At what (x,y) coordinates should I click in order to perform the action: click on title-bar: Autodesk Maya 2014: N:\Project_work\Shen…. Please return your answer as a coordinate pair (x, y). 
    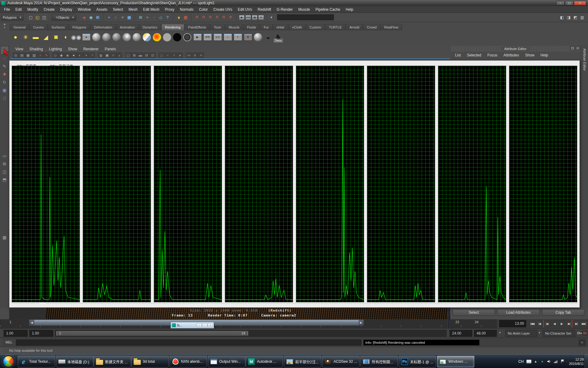
    Looking at the image, I should click on (294, 3).